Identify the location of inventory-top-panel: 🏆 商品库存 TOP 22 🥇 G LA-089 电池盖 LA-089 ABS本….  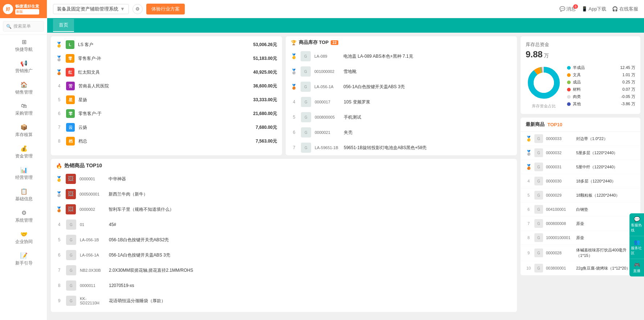
(402, 96).